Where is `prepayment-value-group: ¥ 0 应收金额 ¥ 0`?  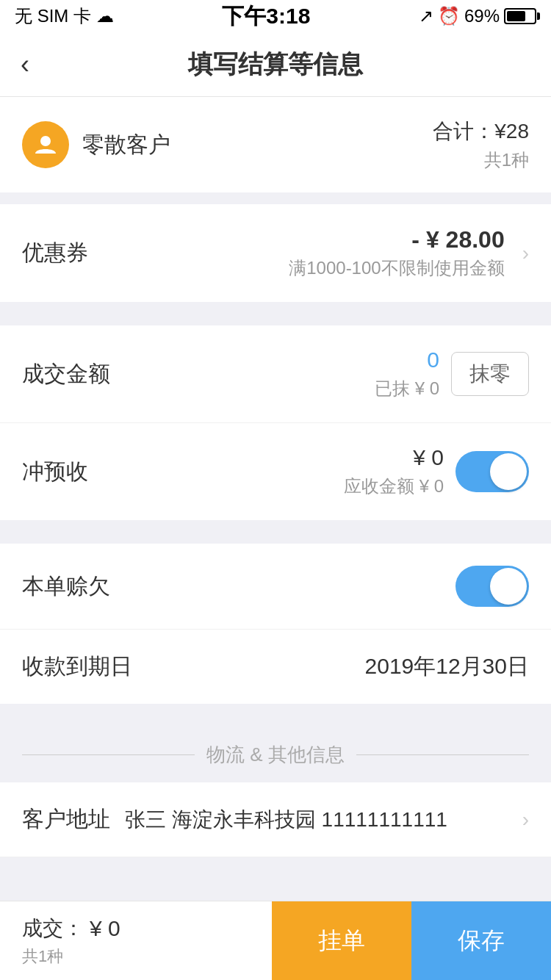
prepayment-value-group: ¥ 0 应收金额 ¥ 0 is located at coordinates (394, 472).